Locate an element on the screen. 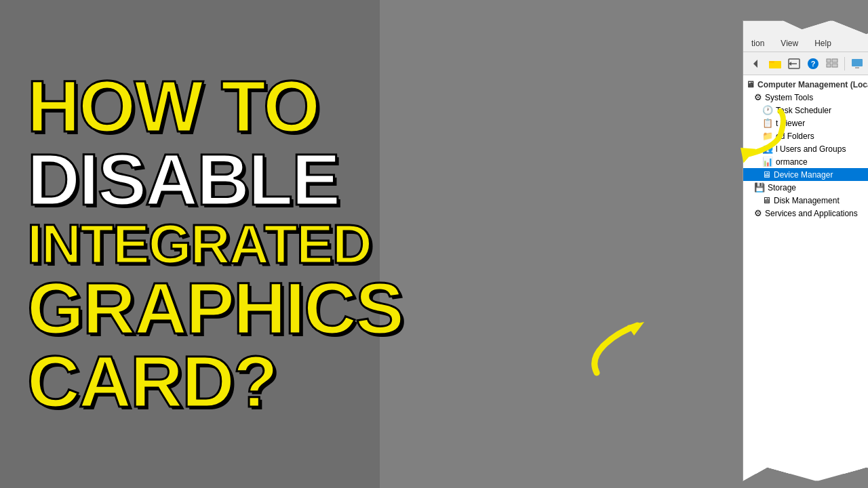 The image size is (868, 488). computer-icon: 🖥 is located at coordinates (750, 84).